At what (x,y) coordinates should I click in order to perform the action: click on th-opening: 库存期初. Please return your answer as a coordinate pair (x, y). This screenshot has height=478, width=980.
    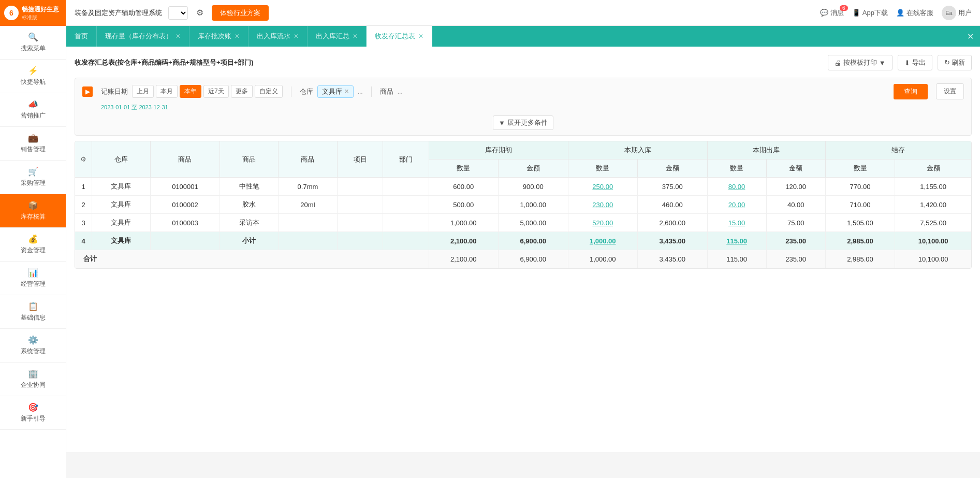
    Looking at the image, I should click on (498, 150).